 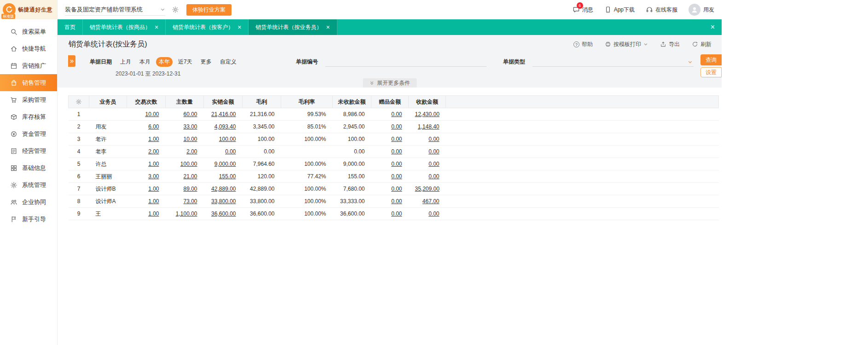 What do you see at coordinates (223, 102) in the screenshot?
I see `column-header-实销金额: 实销金额` at bounding box center [223, 102].